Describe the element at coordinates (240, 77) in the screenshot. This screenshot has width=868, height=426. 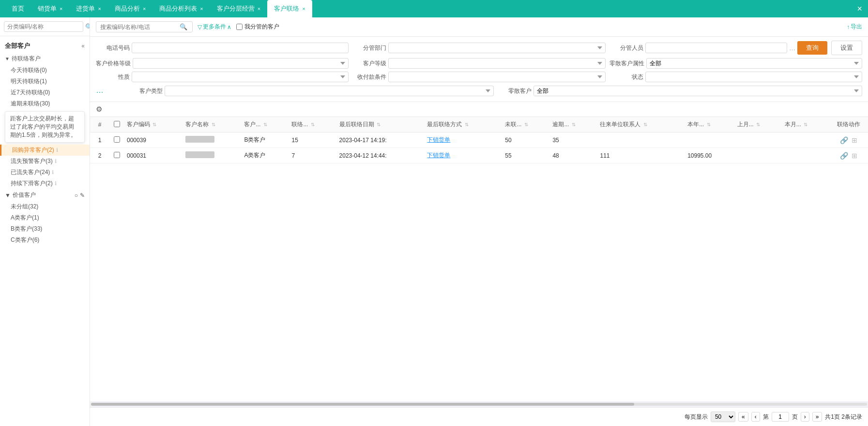
I see `nature-select` at that location.